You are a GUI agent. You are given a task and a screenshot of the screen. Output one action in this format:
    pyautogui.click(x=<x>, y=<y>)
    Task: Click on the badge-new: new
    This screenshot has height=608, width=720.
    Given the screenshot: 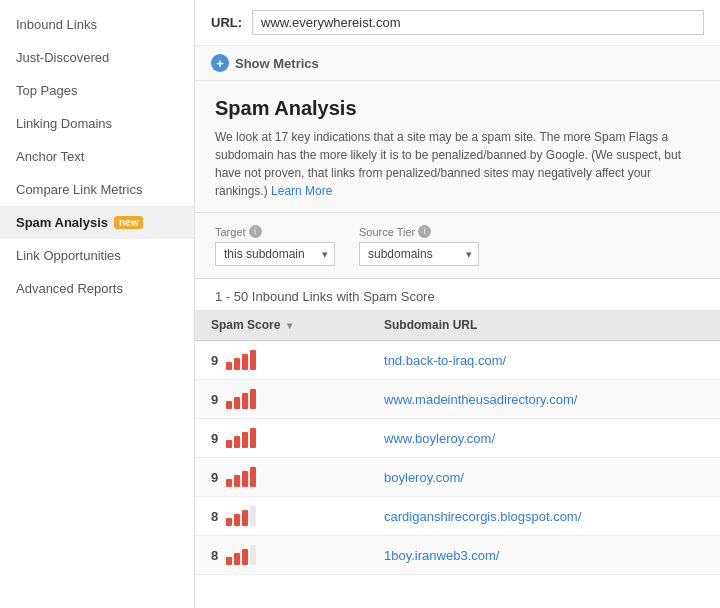 What is the action you would take?
    pyautogui.click(x=128, y=222)
    